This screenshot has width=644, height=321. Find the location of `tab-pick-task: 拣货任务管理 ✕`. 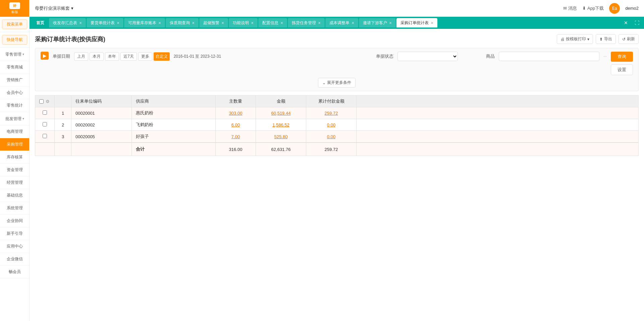

tab-pick-task: 拣货任务管理 ✕ is located at coordinates (306, 23).